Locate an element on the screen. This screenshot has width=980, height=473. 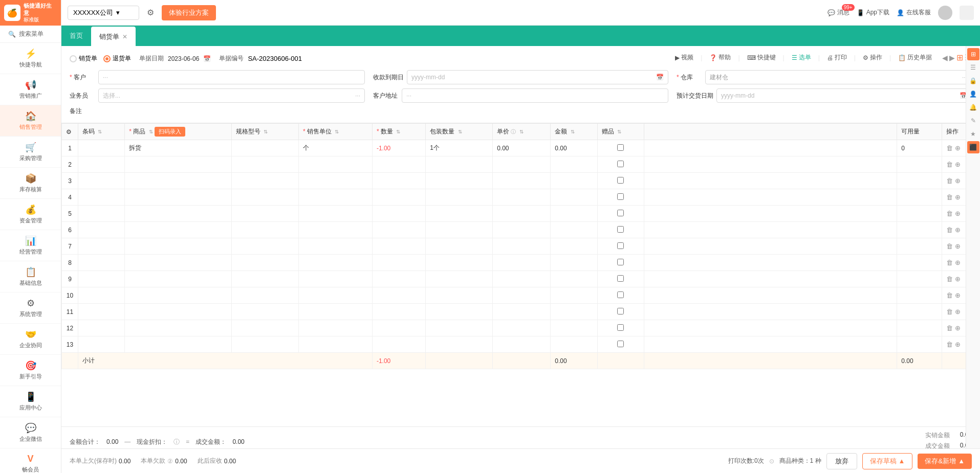
message-badge: 99+ is located at coordinates (848, 7).